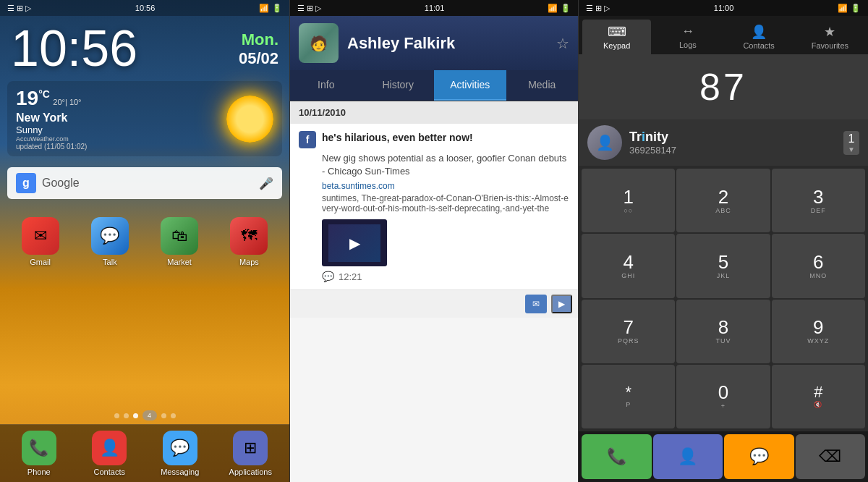 This screenshot has width=868, height=482. I want to click on app-talk: 💬 Talk, so click(110, 307).